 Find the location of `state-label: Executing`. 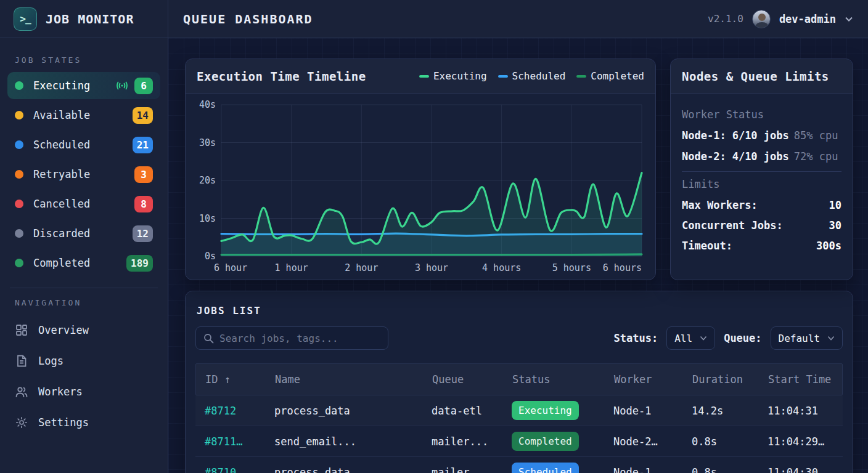

state-label: Executing is located at coordinates (62, 86).